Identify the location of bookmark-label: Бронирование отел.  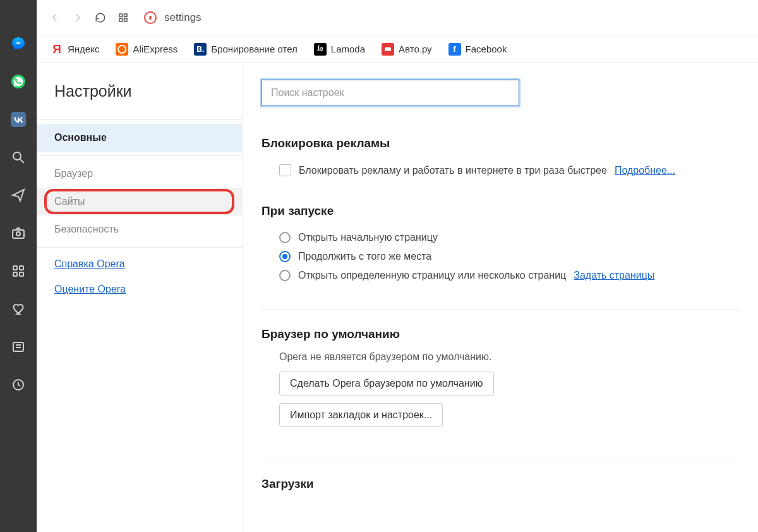
(254, 49).